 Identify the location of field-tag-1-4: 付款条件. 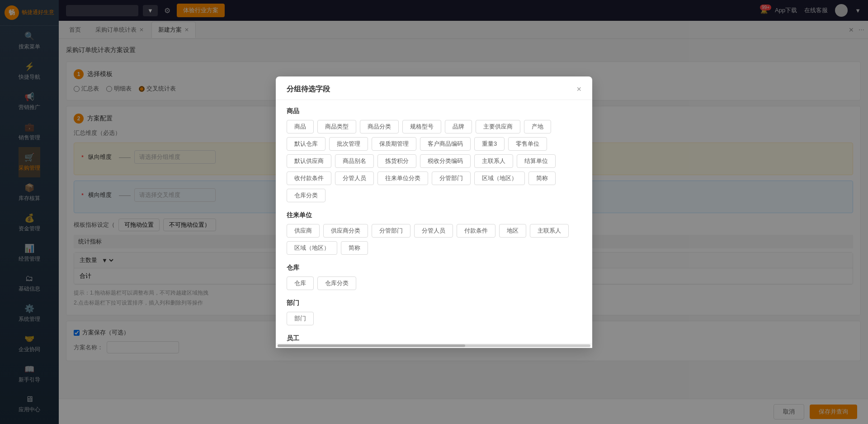
(476, 231).